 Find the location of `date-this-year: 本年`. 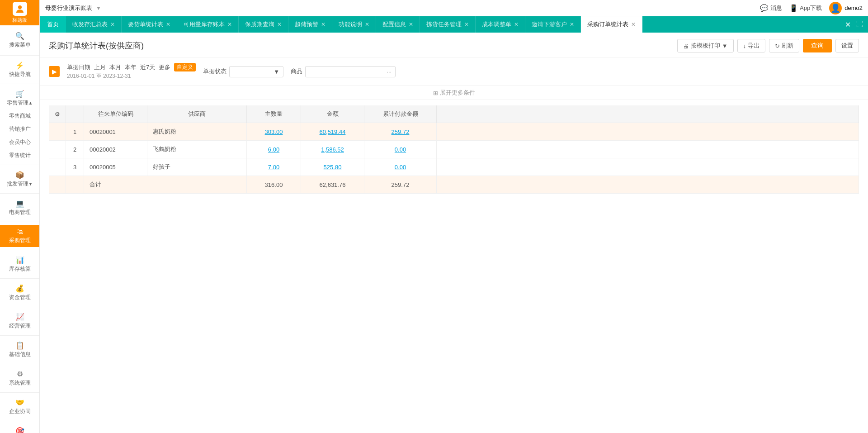

date-this-year: 本年 is located at coordinates (131, 67).